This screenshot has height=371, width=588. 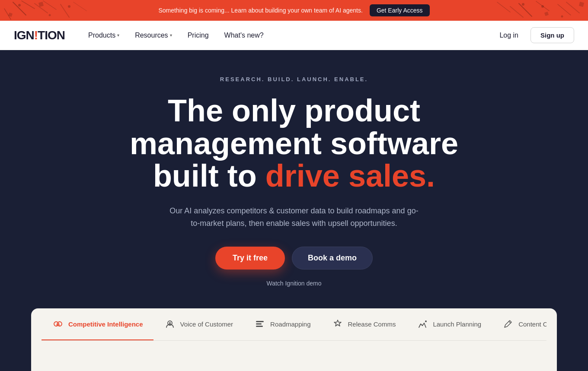 I want to click on nav-products-label: Products, so click(x=102, y=35).